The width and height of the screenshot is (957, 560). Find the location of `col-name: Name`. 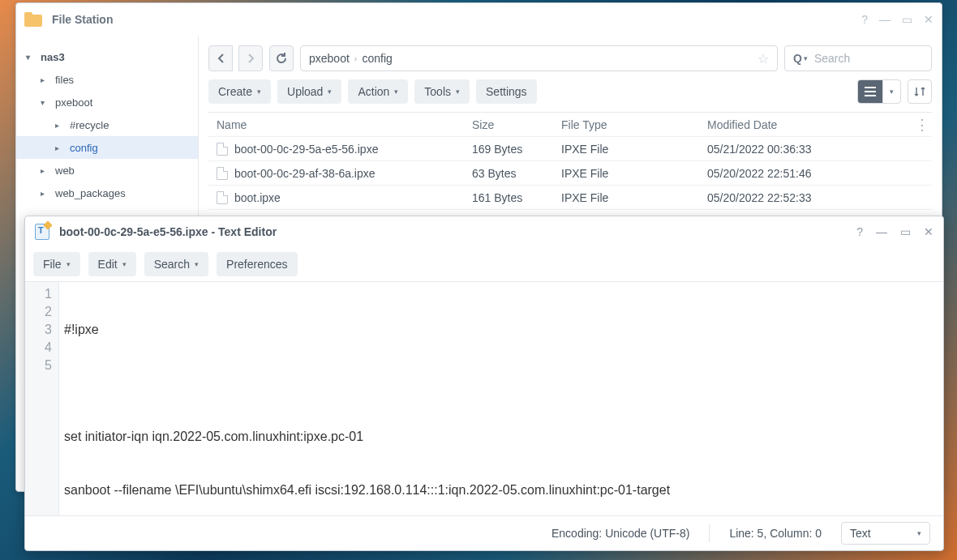

col-name: Name is located at coordinates (341, 125).